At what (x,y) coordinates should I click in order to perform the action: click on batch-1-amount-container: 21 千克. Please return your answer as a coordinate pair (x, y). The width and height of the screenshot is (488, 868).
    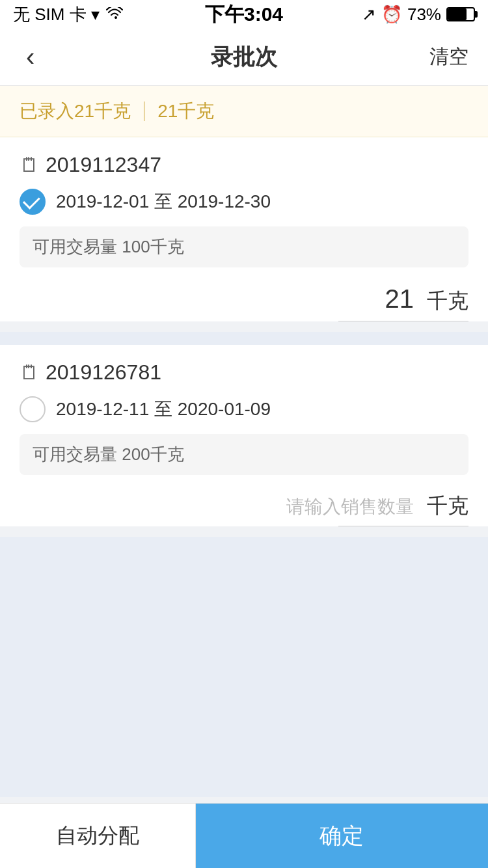
    Looking at the image, I should click on (244, 298).